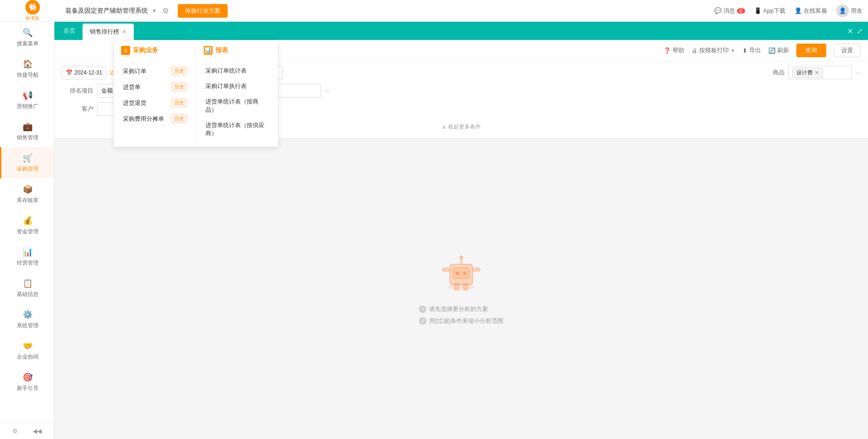  What do you see at coordinates (815, 11) in the screenshot?
I see `online-service-label: 在线客服` at bounding box center [815, 11].